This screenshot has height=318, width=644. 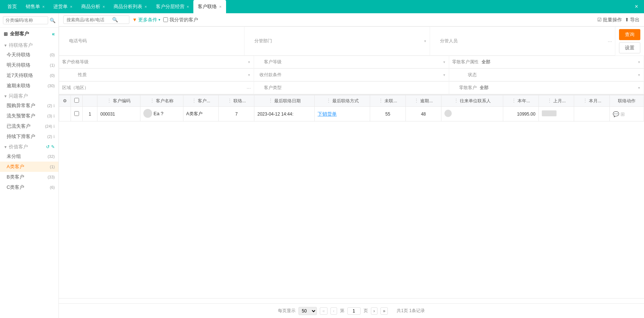 I want to click on edit-icon: ✎, so click(x=53, y=147).